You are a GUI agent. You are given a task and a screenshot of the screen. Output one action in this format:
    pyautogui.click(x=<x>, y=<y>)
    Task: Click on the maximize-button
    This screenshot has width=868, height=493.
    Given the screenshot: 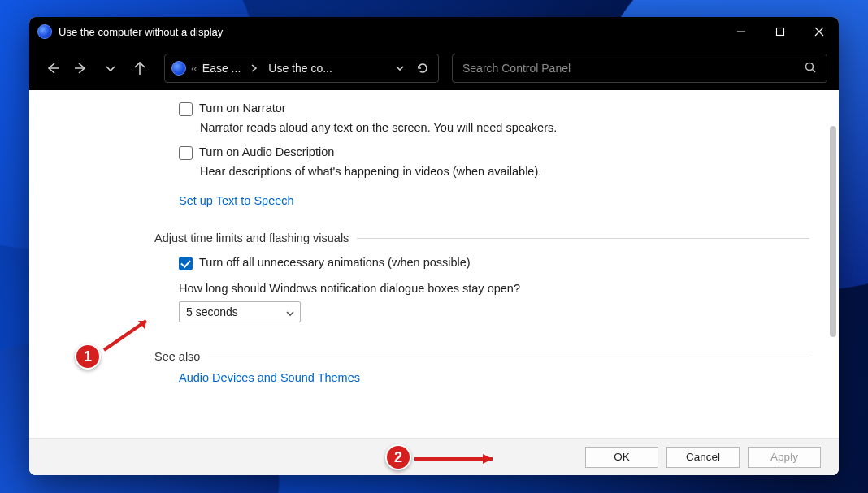 What is the action you would take?
    pyautogui.click(x=780, y=32)
    